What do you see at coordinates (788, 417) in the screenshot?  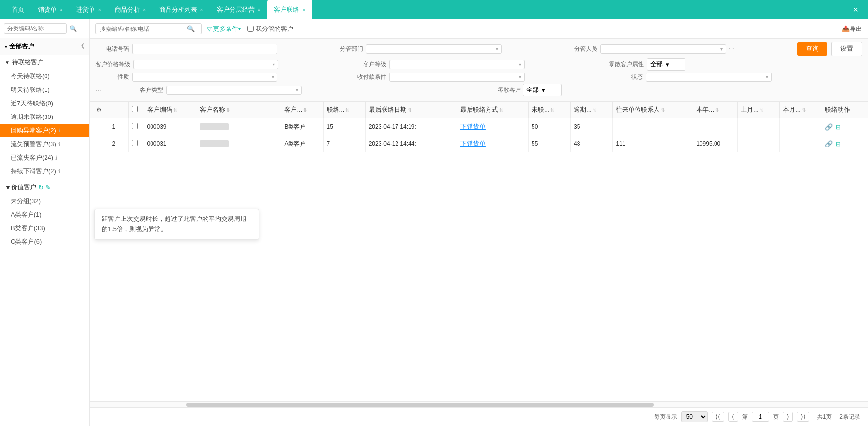 I see `next-page-btn: ⟩` at bounding box center [788, 417].